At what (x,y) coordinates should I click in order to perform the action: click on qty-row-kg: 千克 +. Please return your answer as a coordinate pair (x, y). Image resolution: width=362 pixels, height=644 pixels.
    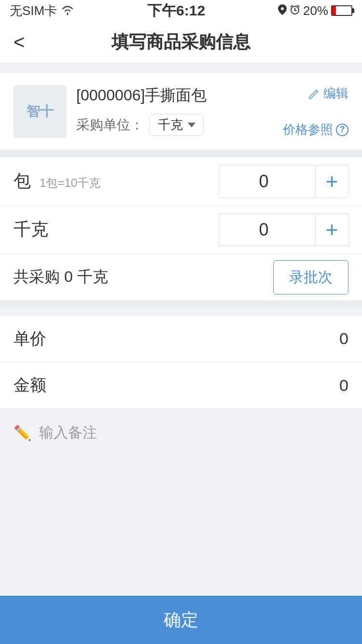
    Looking at the image, I should click on (181, 230).